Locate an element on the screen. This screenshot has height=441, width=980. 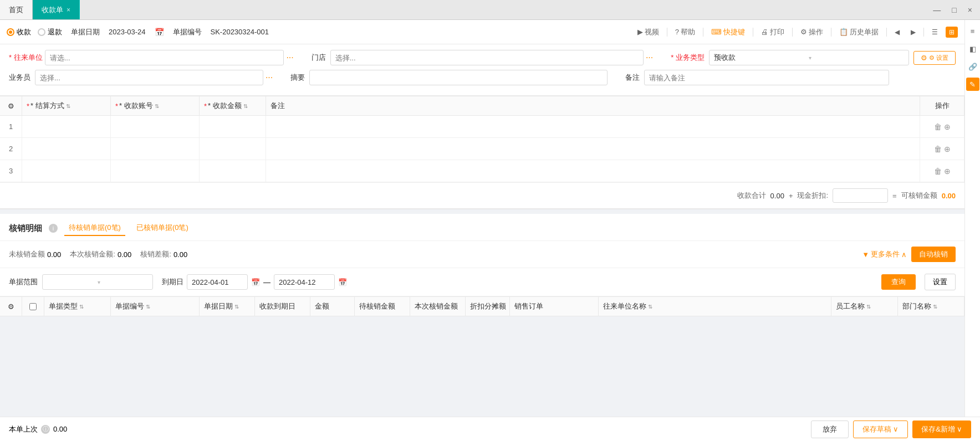
sth-pending: 待核销金额 is located at coordinates (382, 306).